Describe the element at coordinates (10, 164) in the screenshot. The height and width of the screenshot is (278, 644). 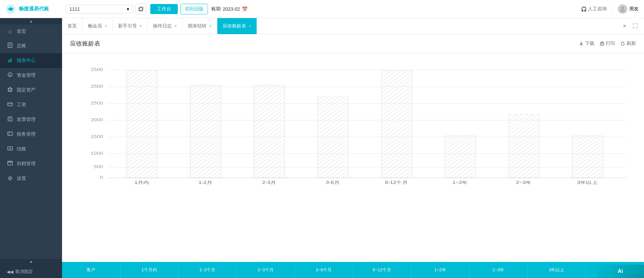
I see `archive-icon` at that location.